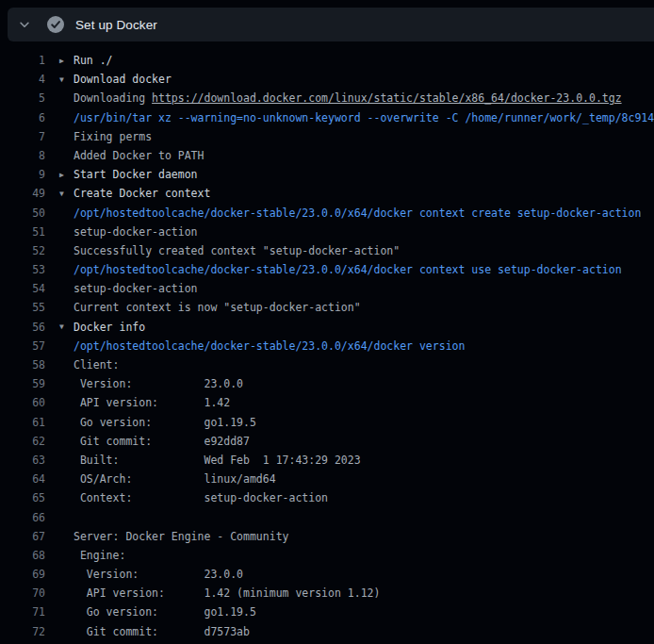 The image size is (654, 644). What do you see at coordinates (364, 156) in the screenshot?
I see `log-text: Added Docker to PATH` at bounding box center [364, 156].